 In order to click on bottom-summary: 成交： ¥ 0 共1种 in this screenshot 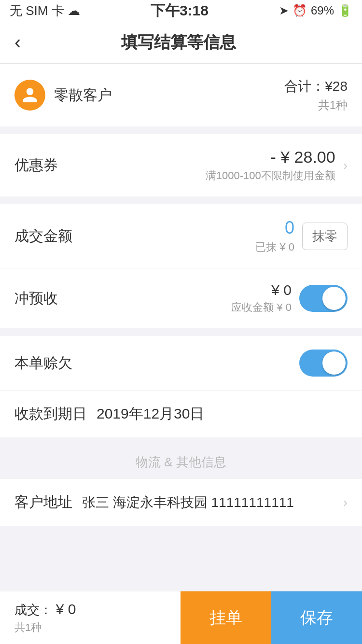, I will do `click(90, 618)`.